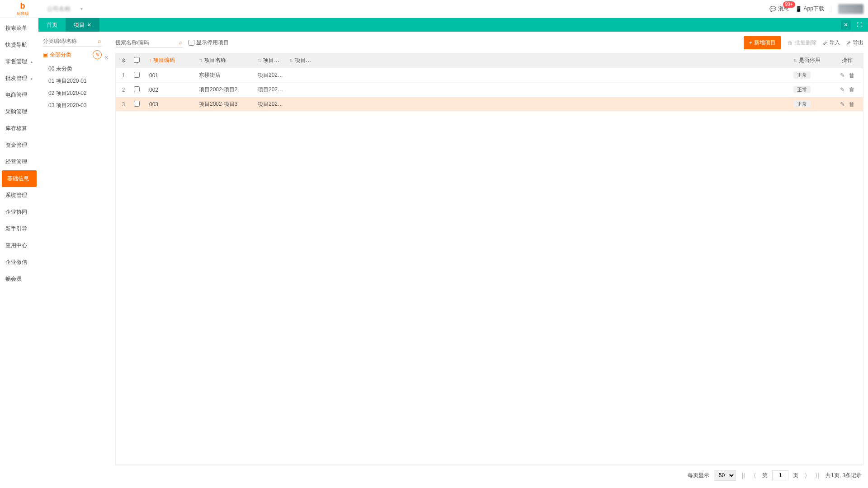 The image size is (868, 488). I want to click on user-avatar, so click(851, 9).